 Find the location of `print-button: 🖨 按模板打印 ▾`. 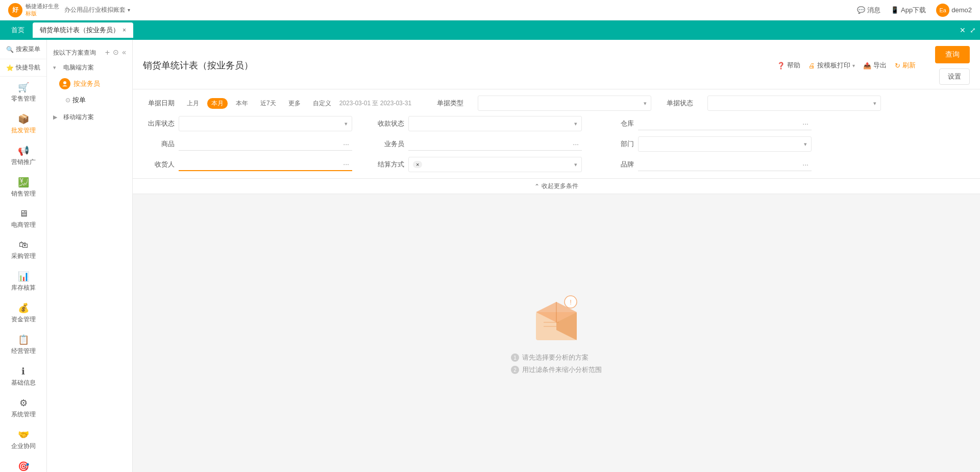

print-button: 🖨 按模板打印 ▾ is located at coordinates (832, 65).